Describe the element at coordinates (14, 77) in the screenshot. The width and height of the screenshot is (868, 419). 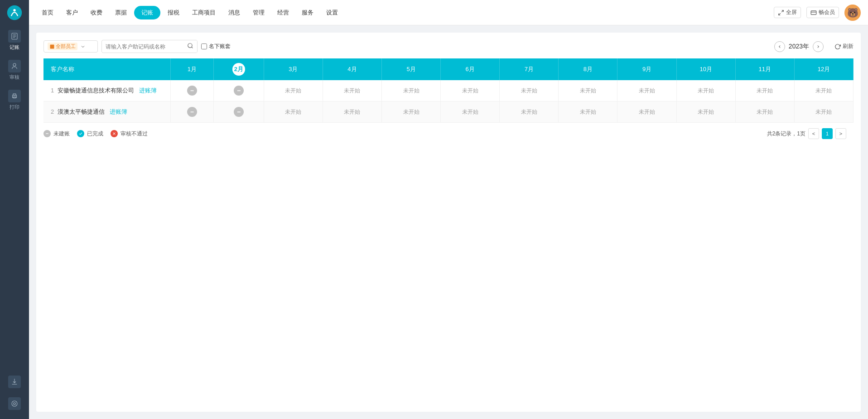
I see `sidebar-item-shenhe-label: 审核` at that location.